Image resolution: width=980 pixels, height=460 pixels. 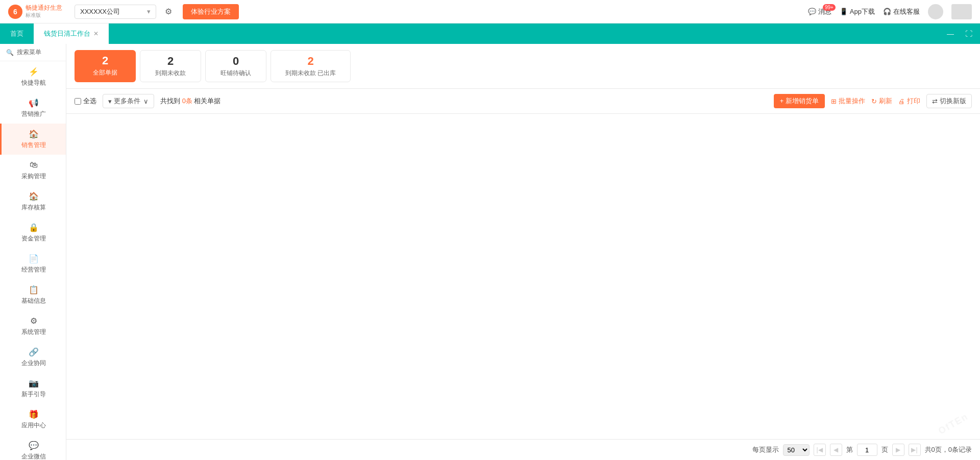 What do you see at coordinates (799, 101) in the screenshot?
I see `add-sale-btn: + 新增销货单` at bounding box center [799, 101].